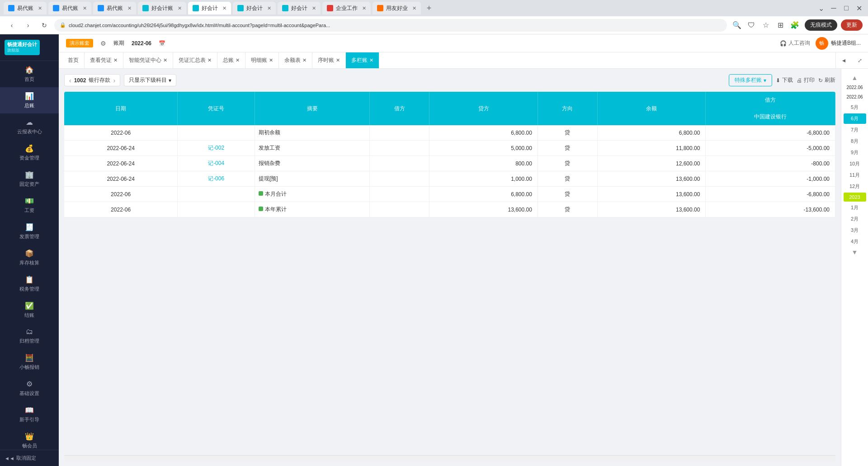 The width and height of the screenshot is (868, 466). Describe the element at coordinates (114, 80) in the screenshot. I see `next-account-button: ›` at that location.